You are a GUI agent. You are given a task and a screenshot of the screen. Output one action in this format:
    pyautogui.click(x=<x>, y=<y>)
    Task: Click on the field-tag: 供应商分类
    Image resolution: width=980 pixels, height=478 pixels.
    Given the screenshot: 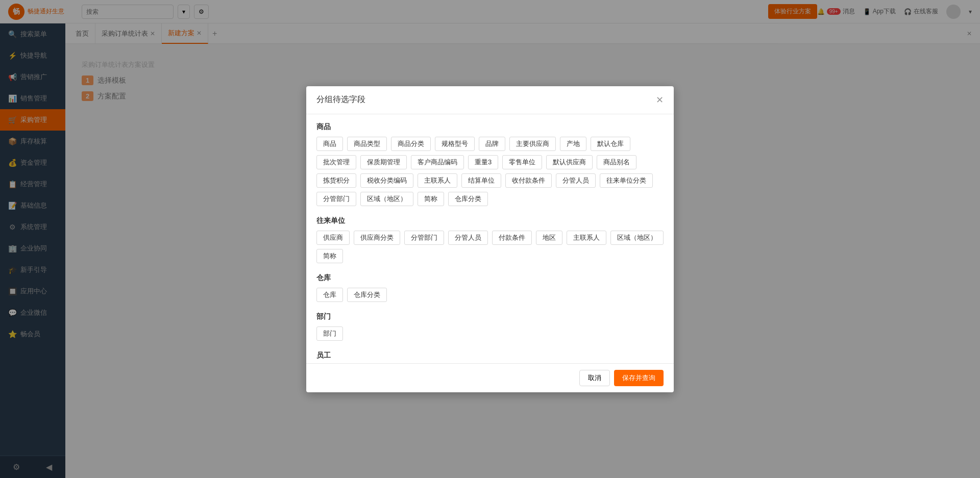 What is the action you would take?
    pyautogui.click(x=377, y=238)
    